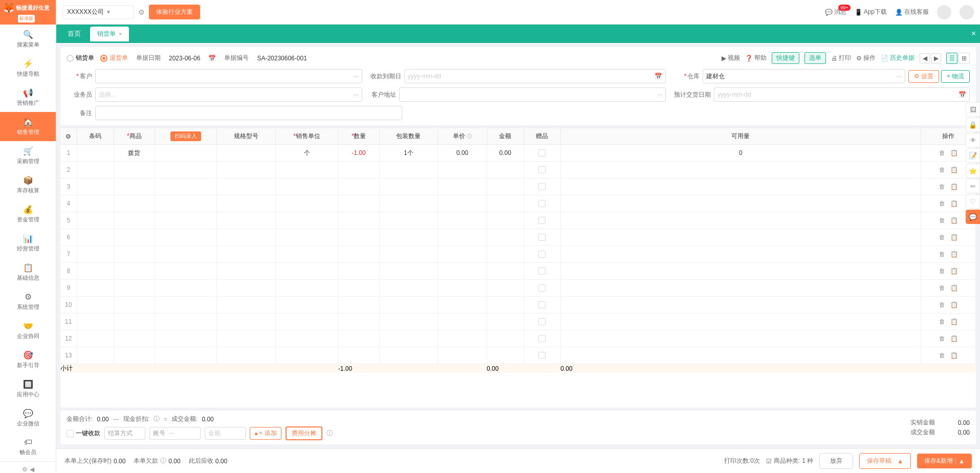 This screenshot has width=980, height=473. What do you see at coordinates (28, 389) in the screenshot?
I see `sidebar-item-apps: 🔲 应用中心` at bounding box center [28, 389].